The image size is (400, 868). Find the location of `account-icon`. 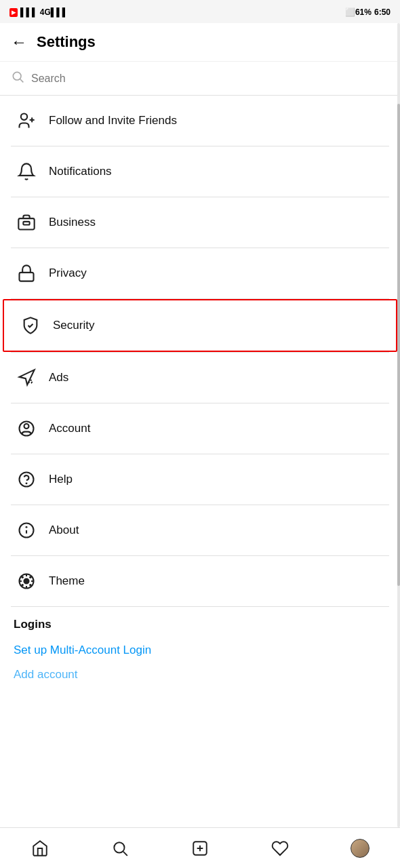

account-icon is located at coordinates (26, 429).